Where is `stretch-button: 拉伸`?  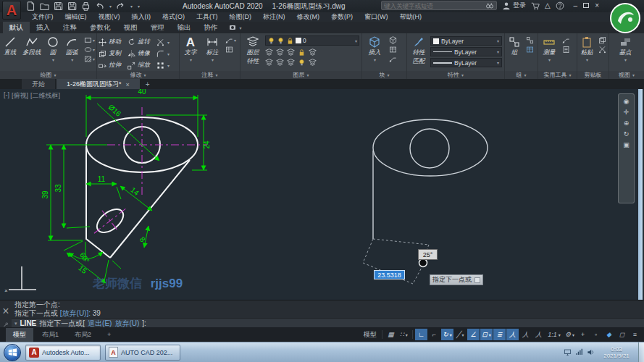 stretch-button: 拉伸 is located at coordinates (112, 65).